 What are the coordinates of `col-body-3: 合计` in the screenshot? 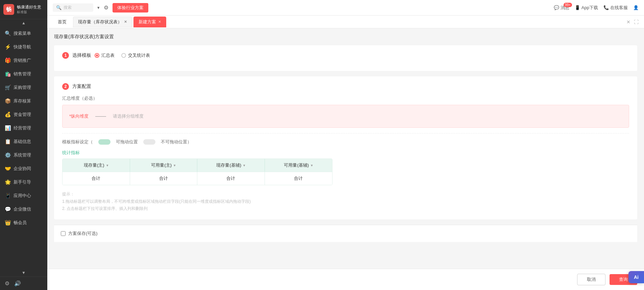 It's located at (299, 178).